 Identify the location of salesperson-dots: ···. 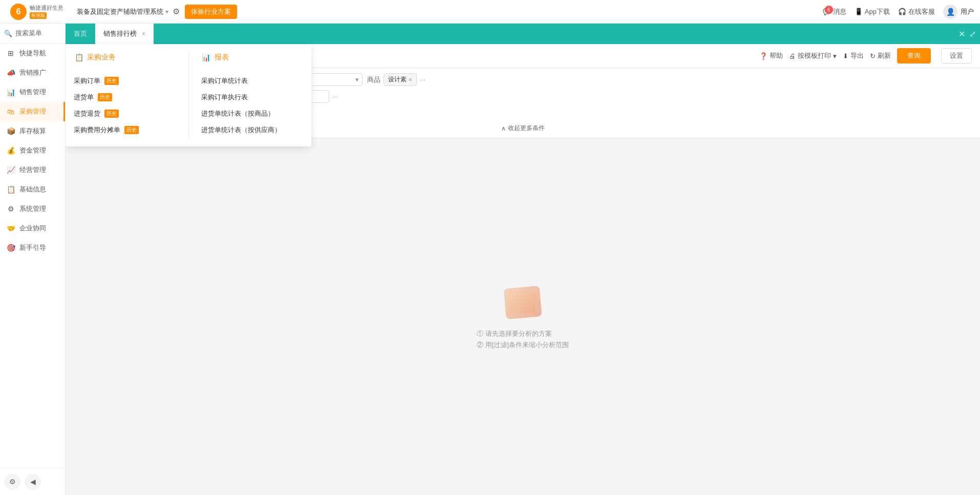
(335, 96).